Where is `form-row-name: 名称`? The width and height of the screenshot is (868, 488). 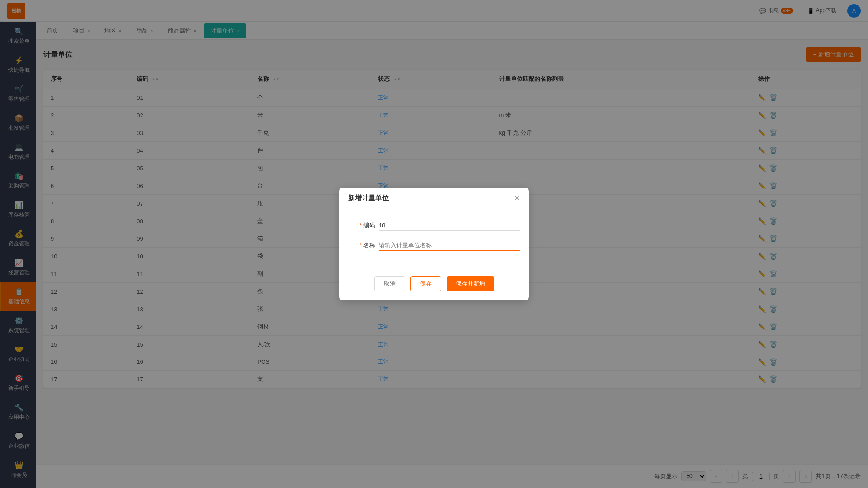
form-row-name: 名称 is located at coordinates (434, 245).